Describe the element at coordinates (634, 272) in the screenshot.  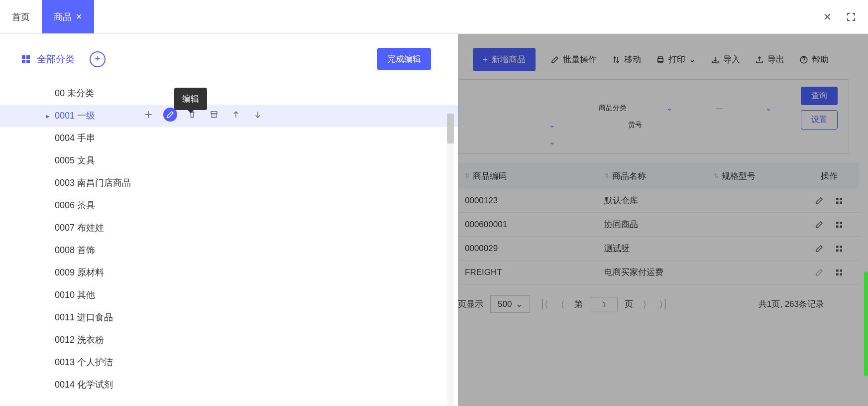
I see `product-name-text: 电商买家付运费` at that location.